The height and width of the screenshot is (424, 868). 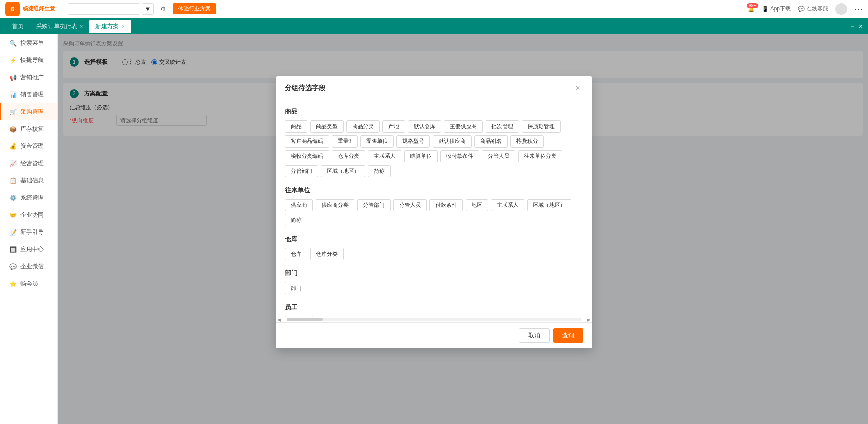 What do you see at coordinates (434, 112) in the screenshot?
I see `section-goods-title: 商品` at bounding box center [434, 112].